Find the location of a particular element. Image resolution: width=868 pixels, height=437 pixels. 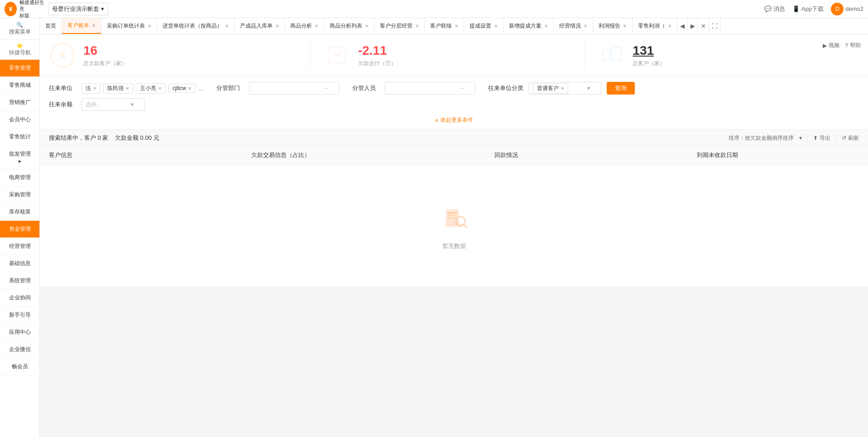

stat-value-debtors: 16 is located at coordinates (105, 51).